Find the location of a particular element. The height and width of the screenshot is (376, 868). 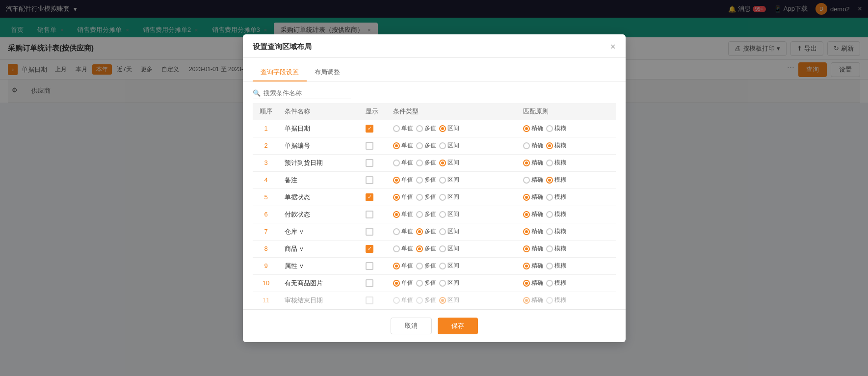

modal-tabs: 查询字段设置 布局调整 is located at coordinates (434, 70).